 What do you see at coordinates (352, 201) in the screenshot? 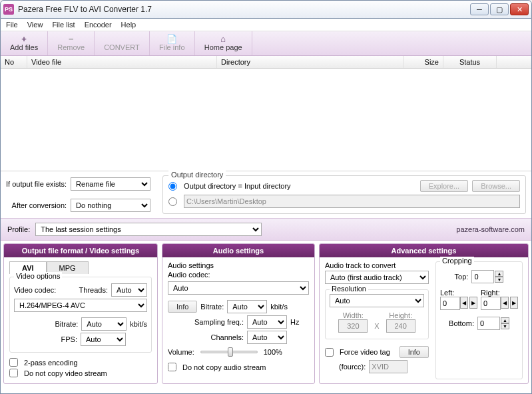
I see `outdir-path-input` at bounding box center [352, 201].